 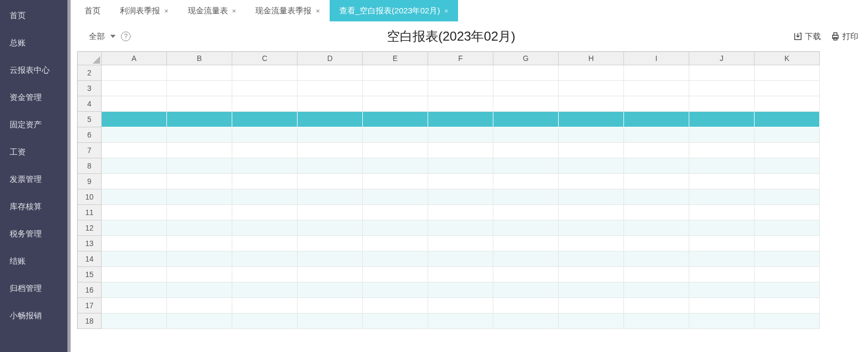 What do you see at coordinates (89, 89) in the screenshot?
I see `row-header: 3` at bounding box center [89, 89].